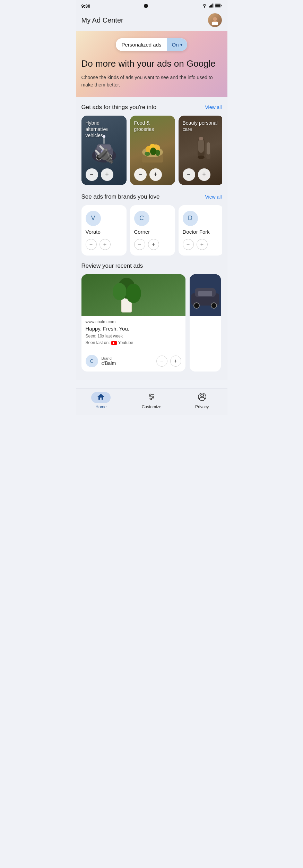 Image resolution: width=303 pixels, height=868 pixels. I want to click on interests-header: Get ads for things you're into View all, so click(152, 107).